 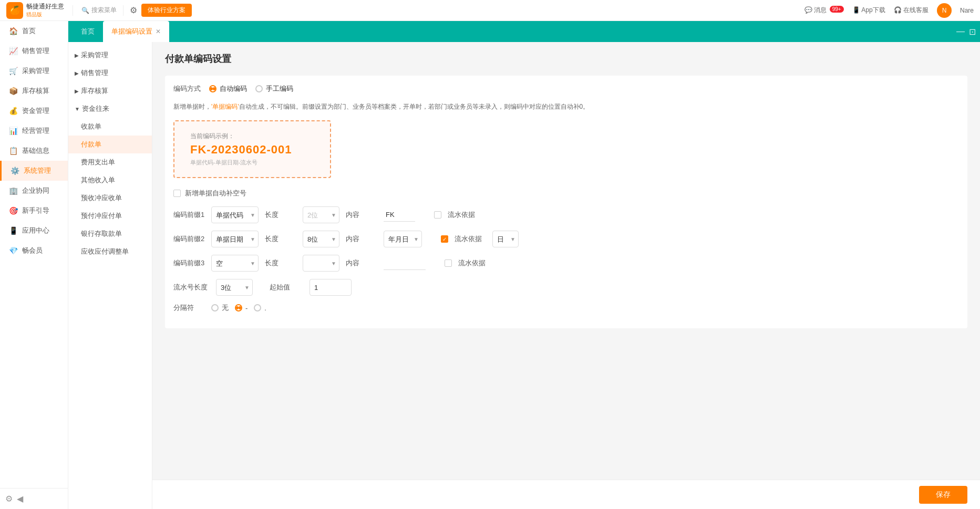 What do you see at coordinates (34, 191) in the screenshot?
I see `sidebar-item-company: 🏢 企业协同` at bounding box center [34, 191].